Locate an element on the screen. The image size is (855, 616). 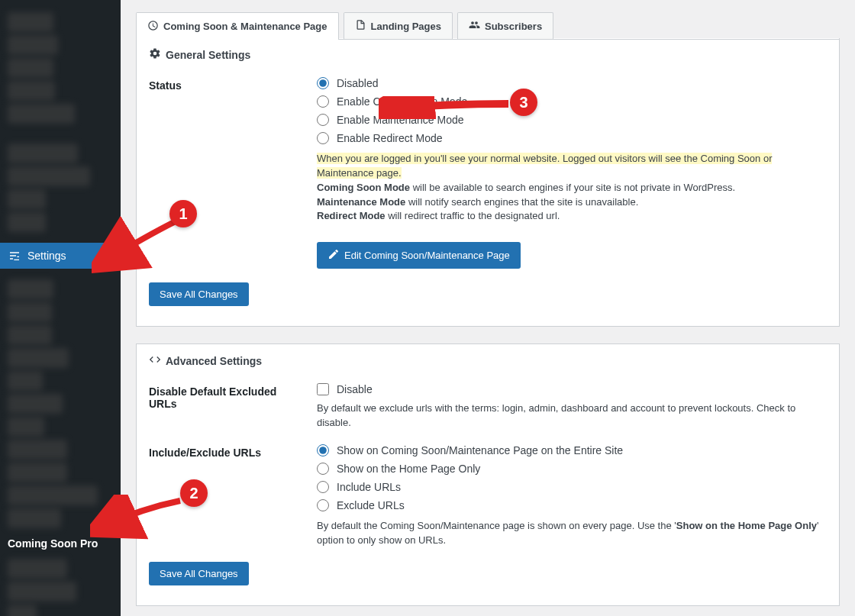
desc-rm-bold: Redirect Mode is located at coordinates (351, 215).